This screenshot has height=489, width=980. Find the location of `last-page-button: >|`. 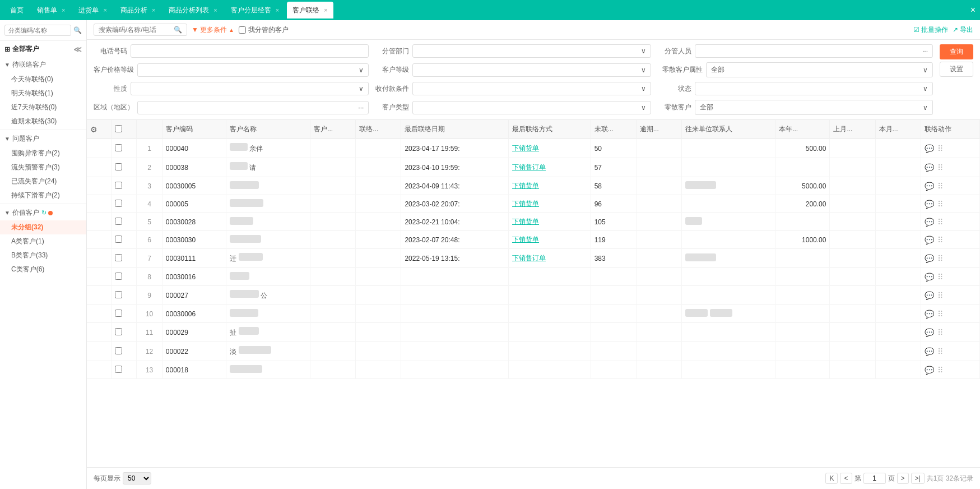

last-page-button: >| is located at coordinates (918, 478).